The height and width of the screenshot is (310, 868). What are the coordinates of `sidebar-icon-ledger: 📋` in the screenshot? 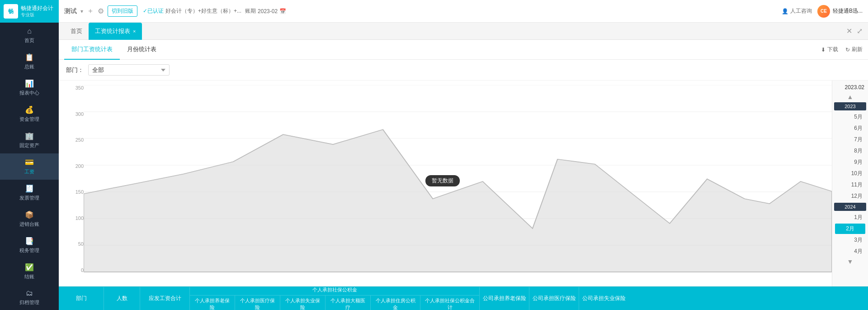 It's located at (29, 57).